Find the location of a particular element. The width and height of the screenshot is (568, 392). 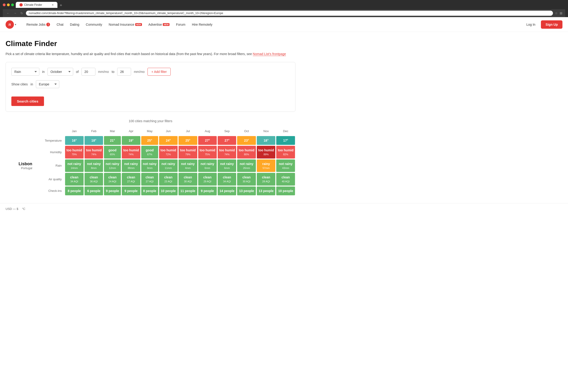

back-button: ← is located at coordinates (8, 13).